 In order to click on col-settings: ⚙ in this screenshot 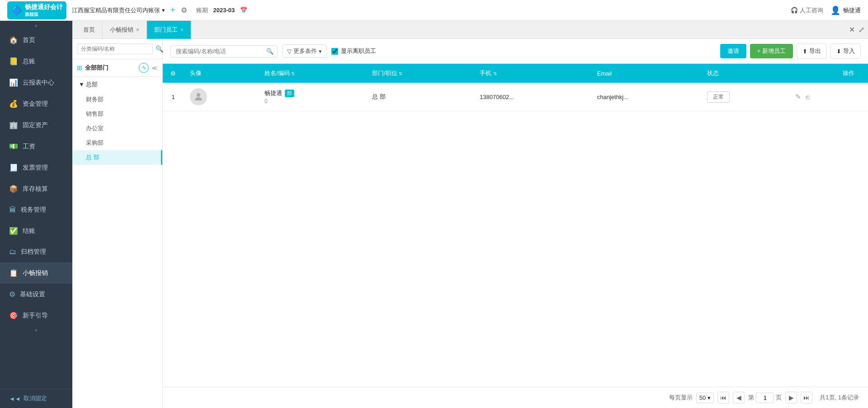, I will do `click(173, 73)`.